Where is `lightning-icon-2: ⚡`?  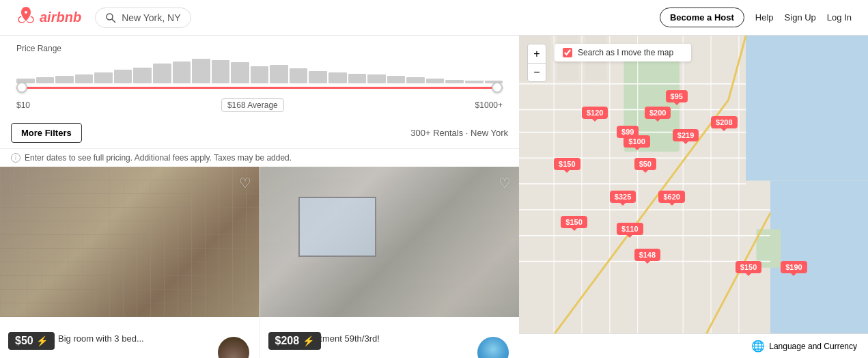
lightning-icon-2: ⚡ is located at coordinates (309, 341).